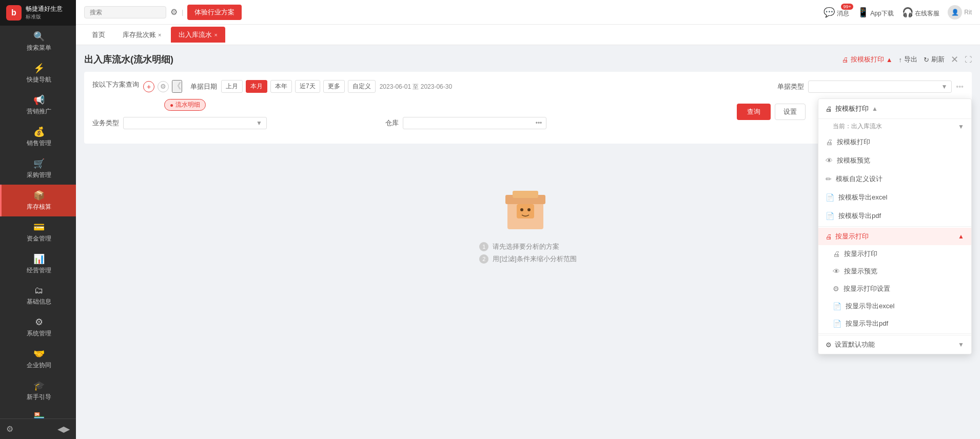 This screenshot has width=980, height=439. What do you see at coordinates (867, 59) in the screenshot?
I see `template-print-label: 按模板打印` at bounding box center [867, 59].